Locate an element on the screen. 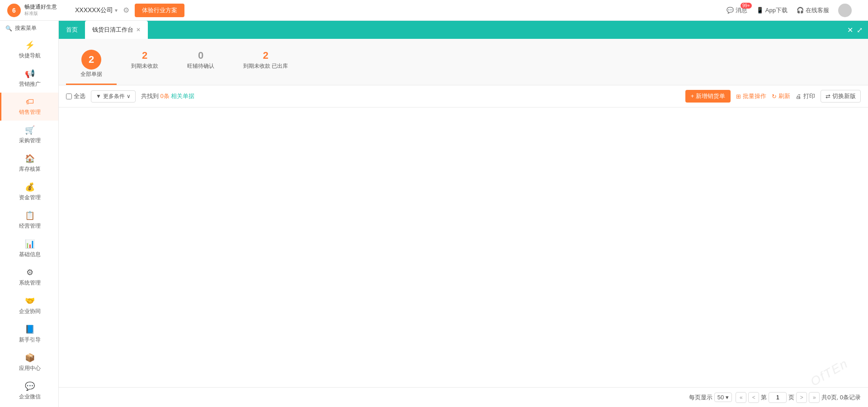 The width and height of the screenshot is (868, 407). tab-close-1: ✕ is located at coordinates (138, 30).